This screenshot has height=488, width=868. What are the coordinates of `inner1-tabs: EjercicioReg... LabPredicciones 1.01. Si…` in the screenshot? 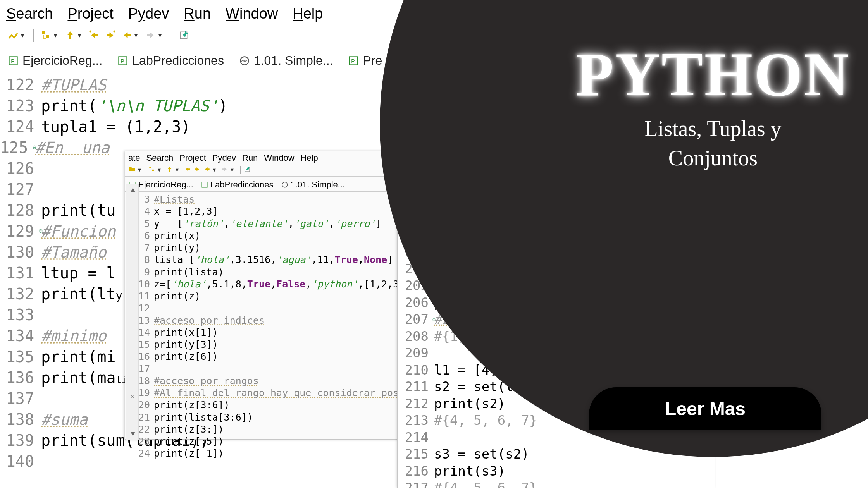 It's located at (264, 184).